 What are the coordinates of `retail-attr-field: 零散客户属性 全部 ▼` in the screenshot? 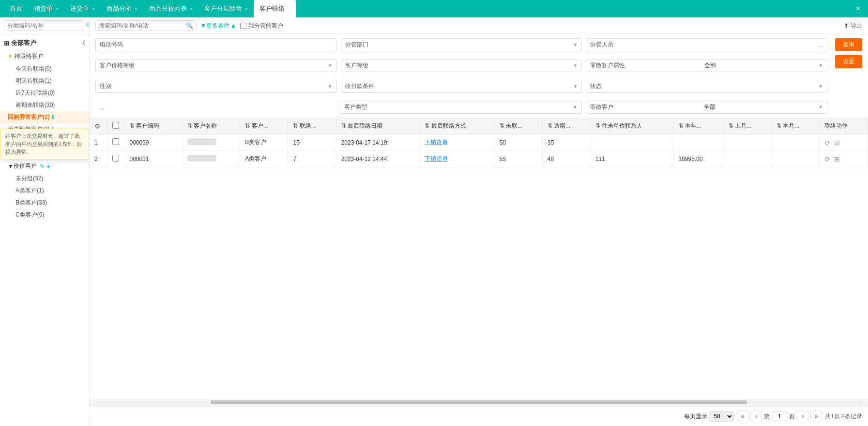 It's located at (707, 66).